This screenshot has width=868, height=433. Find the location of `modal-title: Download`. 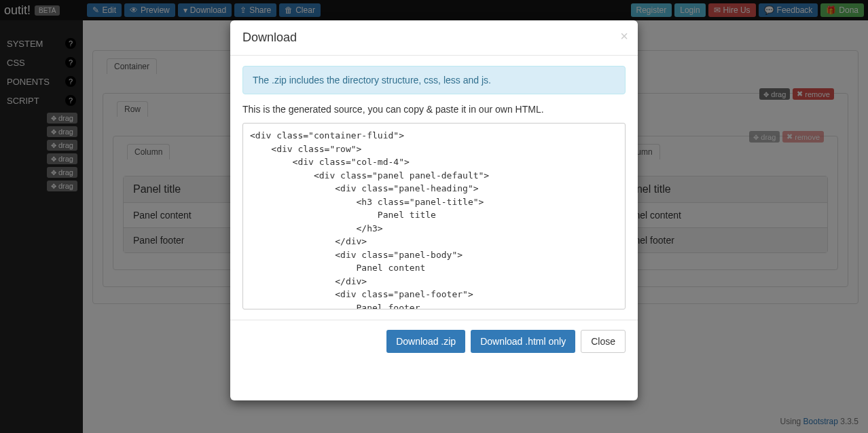

modal-title: Download is located at coordinates (434, 38).